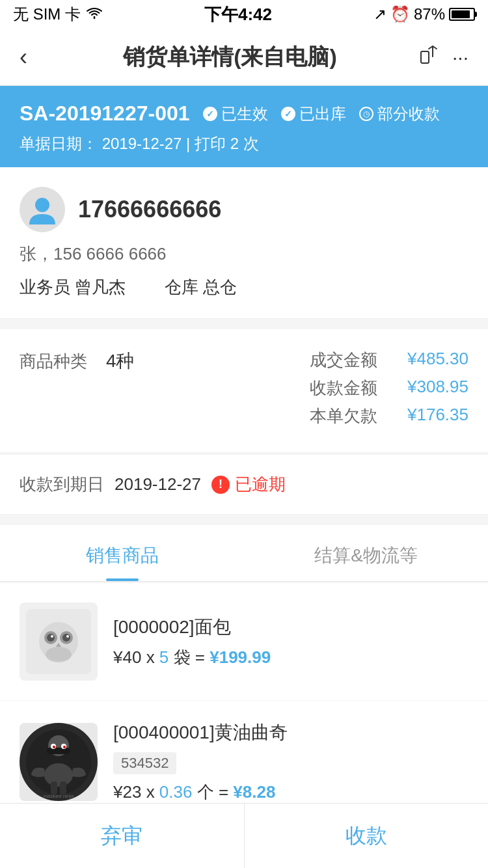 The height and width of the screenshot is (868, 488). I want to click on status-badge-3: ◷ 部分收款, so click(400, 114).